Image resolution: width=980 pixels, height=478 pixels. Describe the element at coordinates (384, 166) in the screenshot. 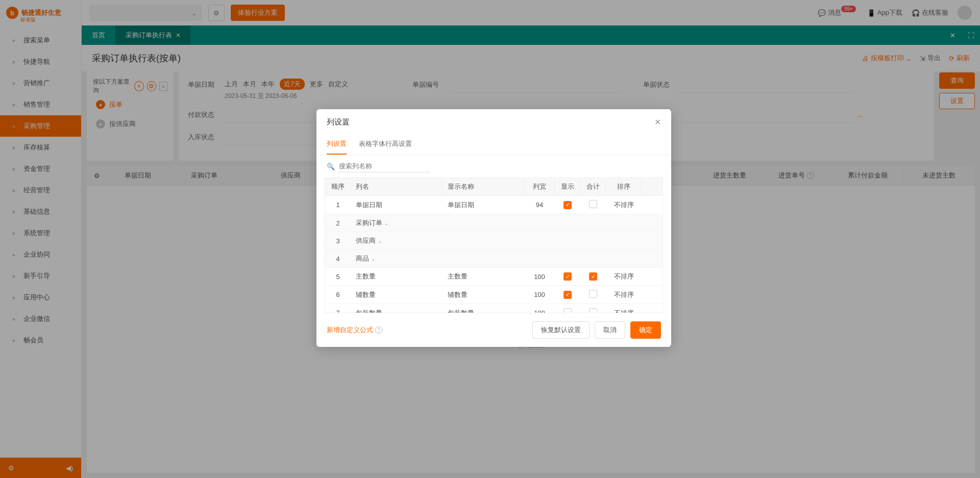

I see `column-search-input` at that location.